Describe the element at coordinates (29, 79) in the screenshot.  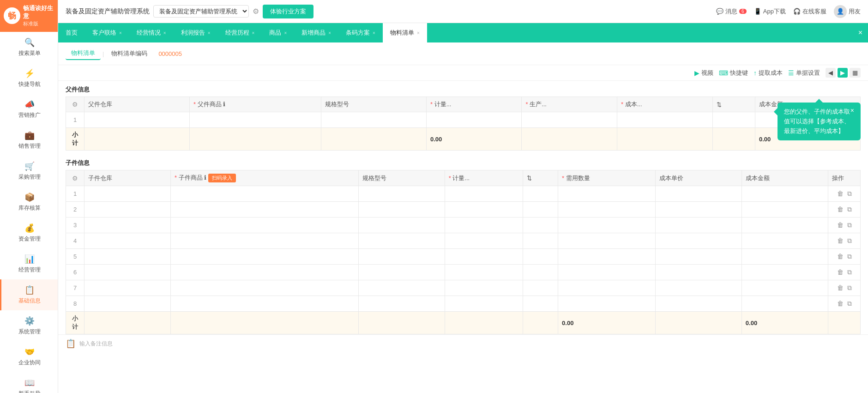
I see `sidebar-item-1: ⚡快捷导航` at that location.